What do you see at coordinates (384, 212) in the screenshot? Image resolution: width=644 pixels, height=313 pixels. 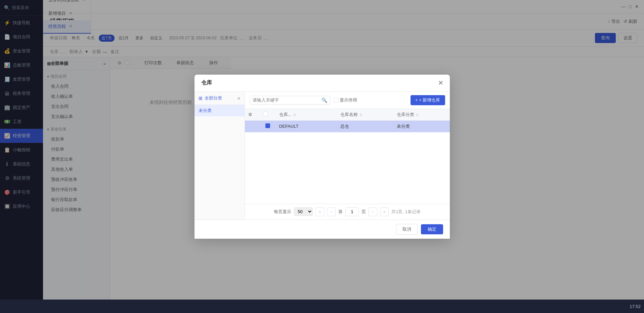 I see `pg-last-btn: »` at bounding box center [384, 212].